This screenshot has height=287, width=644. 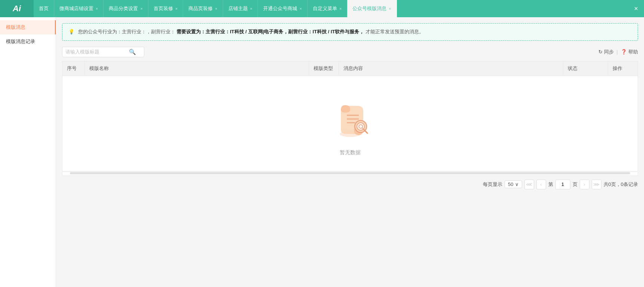 What do you see at coordinates (513, 184) in the screenshot?
I see `page-size-select: 50 ∨` at bounding box center [513, 184].